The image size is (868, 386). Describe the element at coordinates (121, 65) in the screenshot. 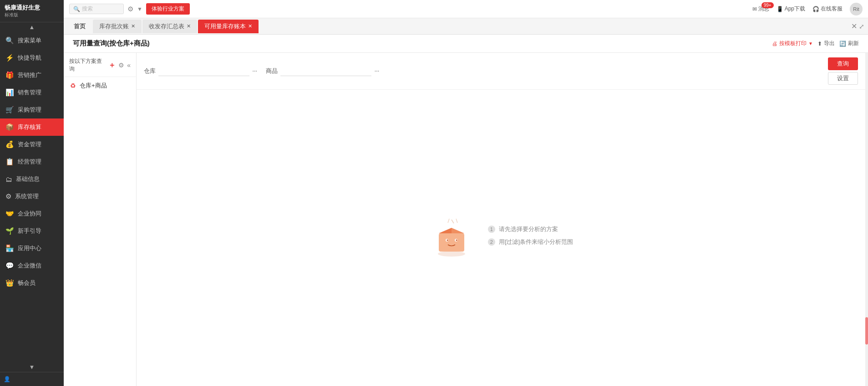

I see `scheme-settings-button: ⚙` at that location.